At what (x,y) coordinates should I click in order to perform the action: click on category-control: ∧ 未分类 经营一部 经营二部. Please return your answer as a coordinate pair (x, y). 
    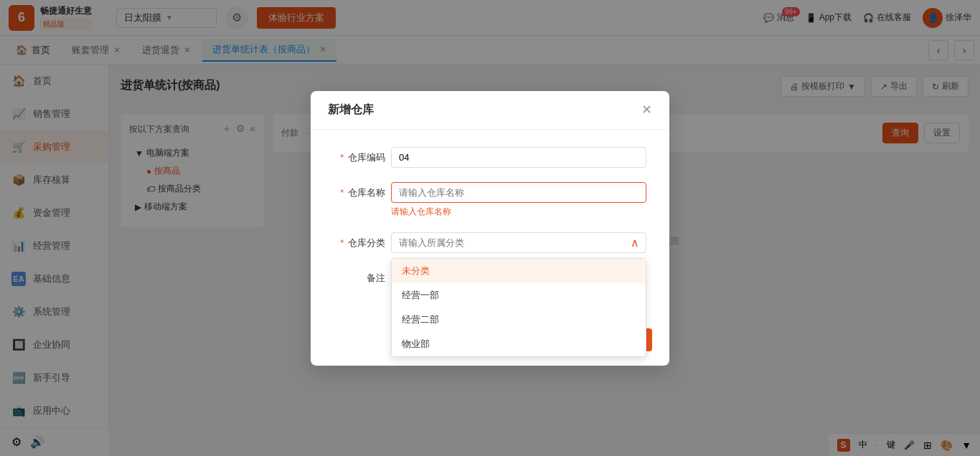
    Looking at the image, I should click on (519, 242).